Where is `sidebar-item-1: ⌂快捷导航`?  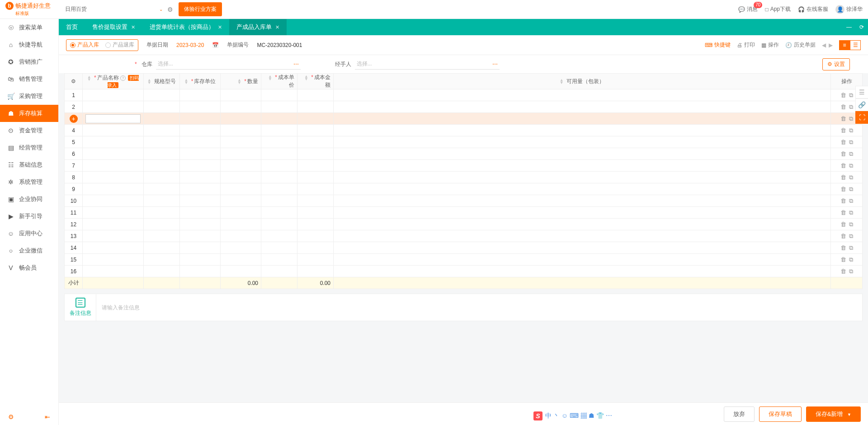
sidebar-item-1: ⌂快捷导航 is located at coordinates (29, 45).